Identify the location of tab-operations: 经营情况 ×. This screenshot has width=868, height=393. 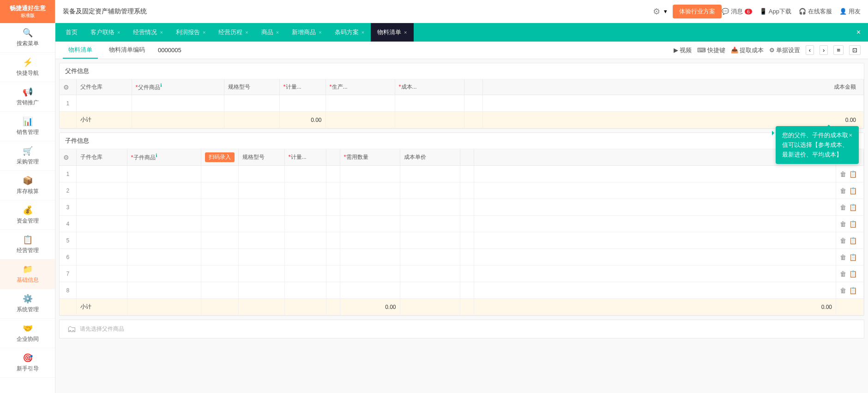
(148, 32).